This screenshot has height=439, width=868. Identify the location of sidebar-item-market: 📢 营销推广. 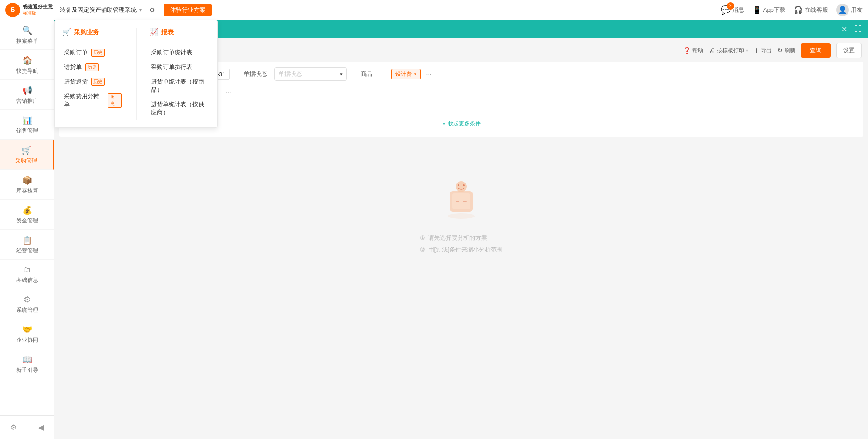
(27, 95).